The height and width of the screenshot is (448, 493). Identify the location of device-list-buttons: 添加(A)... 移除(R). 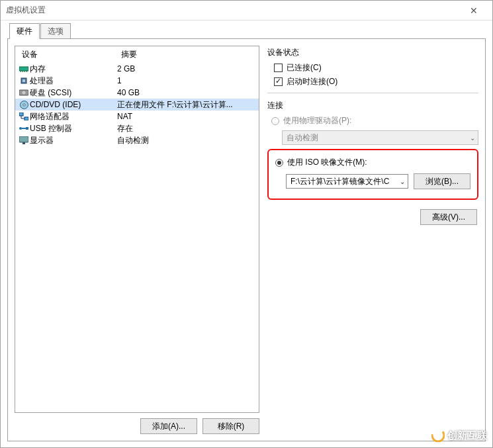
(137, 426).